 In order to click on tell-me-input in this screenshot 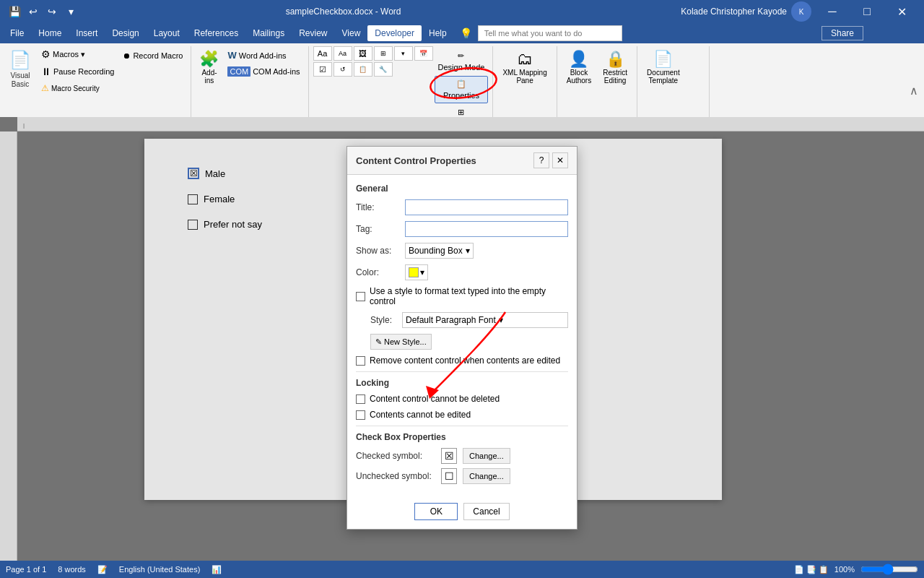, I will do `click(550, 33)`.